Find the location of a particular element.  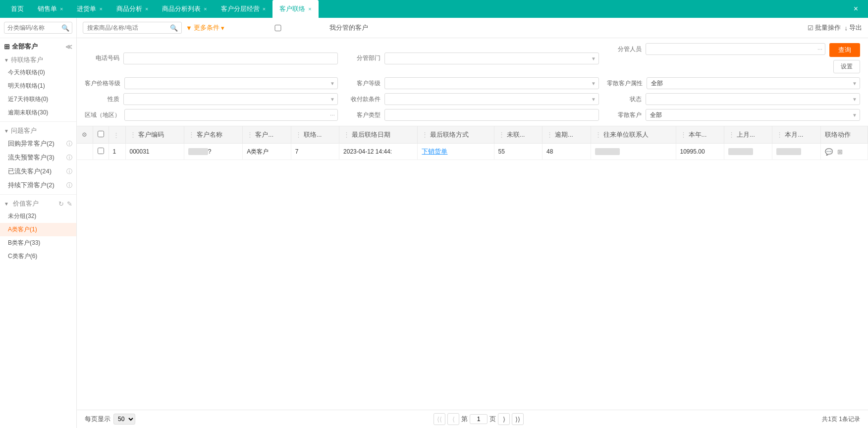

prev-page-btn: ⟨ is located at coordinates (453, 419).